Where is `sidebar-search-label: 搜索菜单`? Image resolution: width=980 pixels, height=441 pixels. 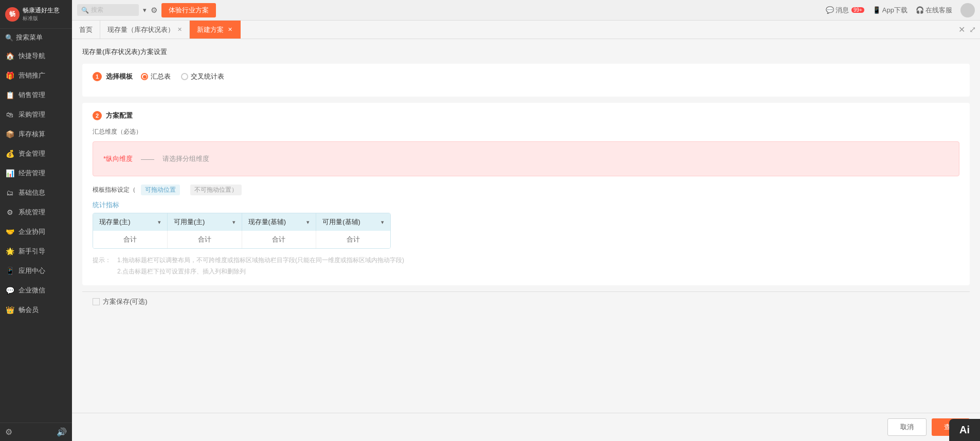 sidebar-search-label: 搜索菜单 is located at coordinates (29, 38).